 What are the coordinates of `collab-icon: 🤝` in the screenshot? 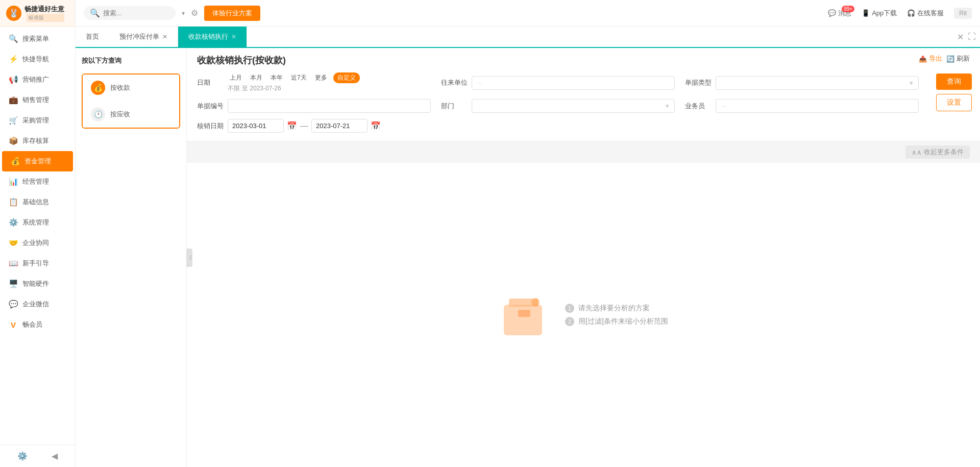 It's located at (13, 243).